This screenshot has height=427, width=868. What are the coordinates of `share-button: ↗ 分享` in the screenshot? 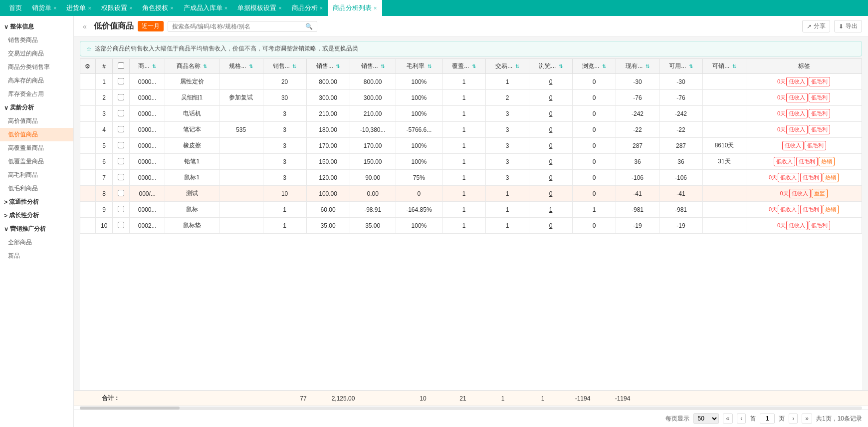 It's located at (816, 26).